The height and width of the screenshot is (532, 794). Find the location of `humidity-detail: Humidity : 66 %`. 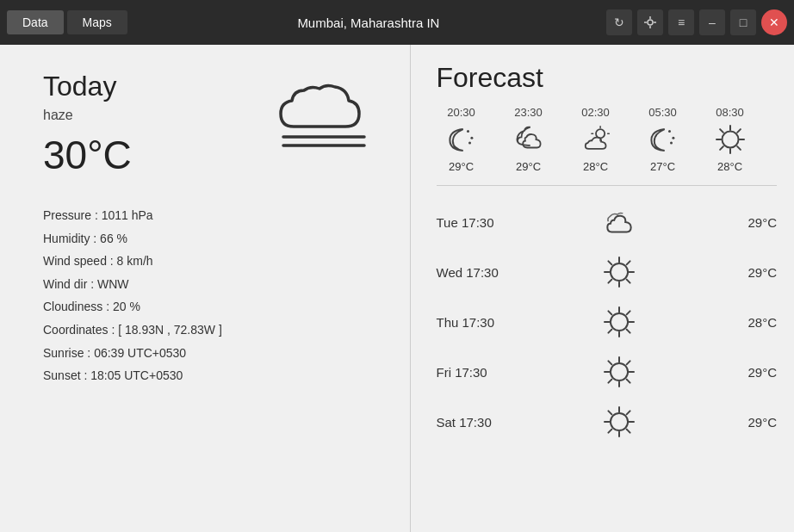

humidity-detail: Humidity : 66 % is located at coordinates (214, 239).